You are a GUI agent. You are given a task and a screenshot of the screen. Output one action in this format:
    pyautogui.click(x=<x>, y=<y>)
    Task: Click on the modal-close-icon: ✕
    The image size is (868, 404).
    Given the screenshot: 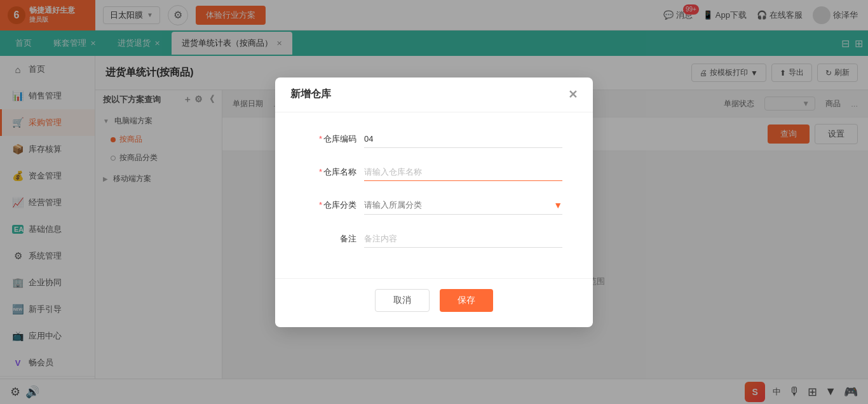 What is the action you would take?
    pyautogui.click(x=573, y=95)
    